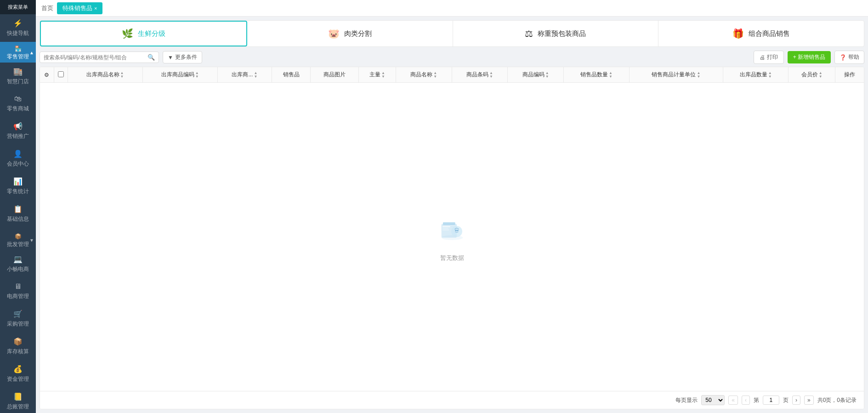 This screenshot has height=413, width=868. I want to click on sidebar-logo: 搜索菜单, so click(18, 7).